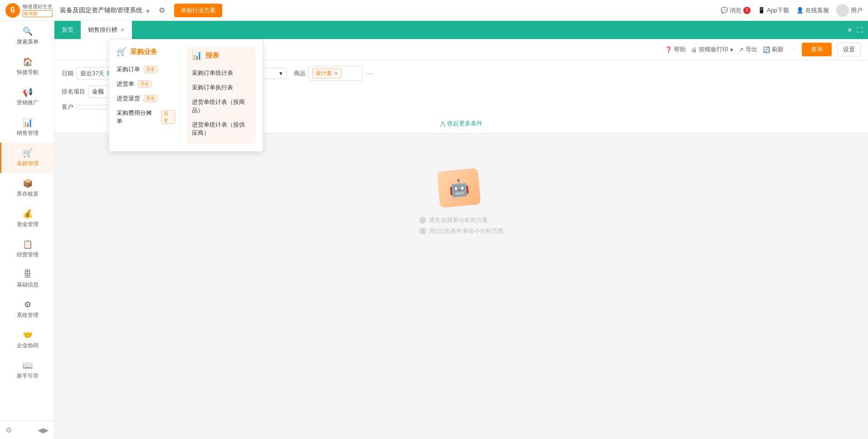  Describe the element at coordinates (68, 30) in the screenshot. I see `tab-home-label: 首页` at that location.